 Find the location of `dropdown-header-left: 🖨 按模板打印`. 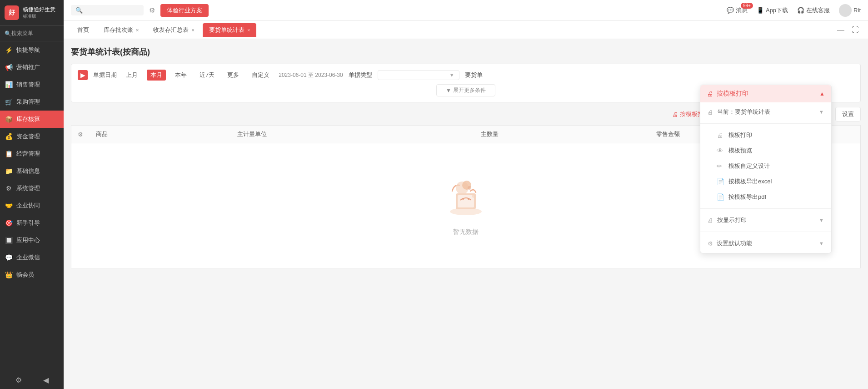

dropdown-header-left: 🖨 按模板打印 is located at coordinates (728, 94).